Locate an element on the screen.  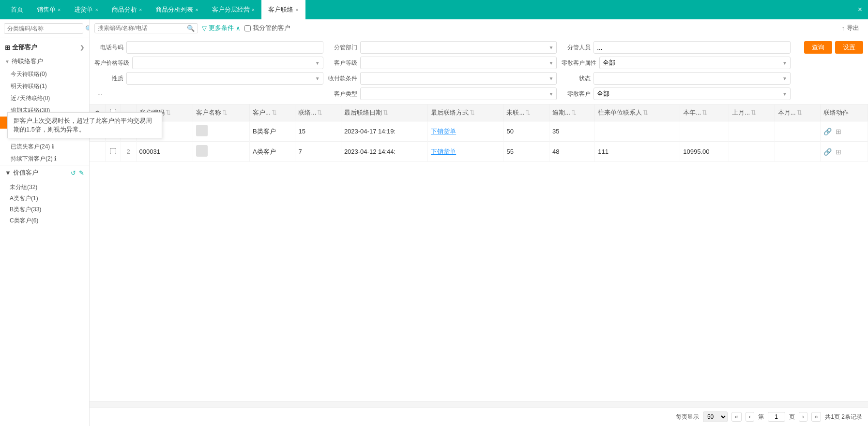
value-item-ungrouped: 未分组(32) is located at coordinates (45, 188).